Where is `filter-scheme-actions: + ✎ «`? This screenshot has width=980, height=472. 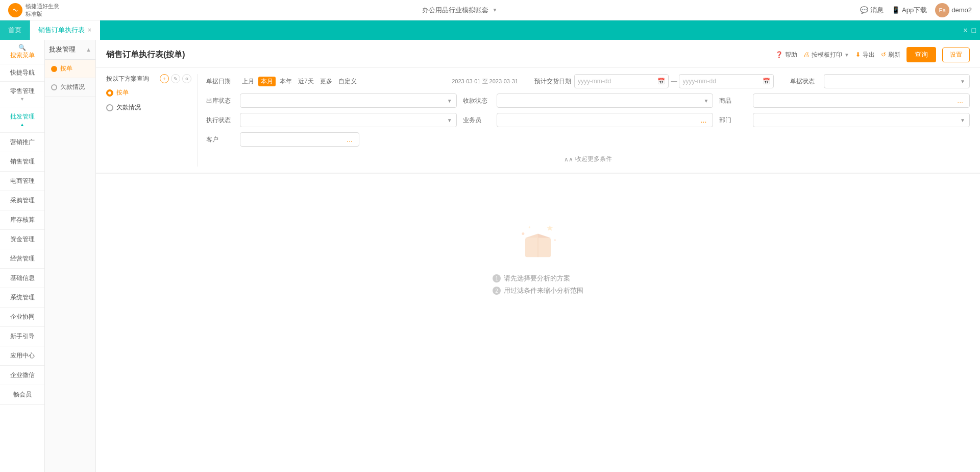 filter-scheme-actions: + ✎ « is located at coordinates (176, 79).